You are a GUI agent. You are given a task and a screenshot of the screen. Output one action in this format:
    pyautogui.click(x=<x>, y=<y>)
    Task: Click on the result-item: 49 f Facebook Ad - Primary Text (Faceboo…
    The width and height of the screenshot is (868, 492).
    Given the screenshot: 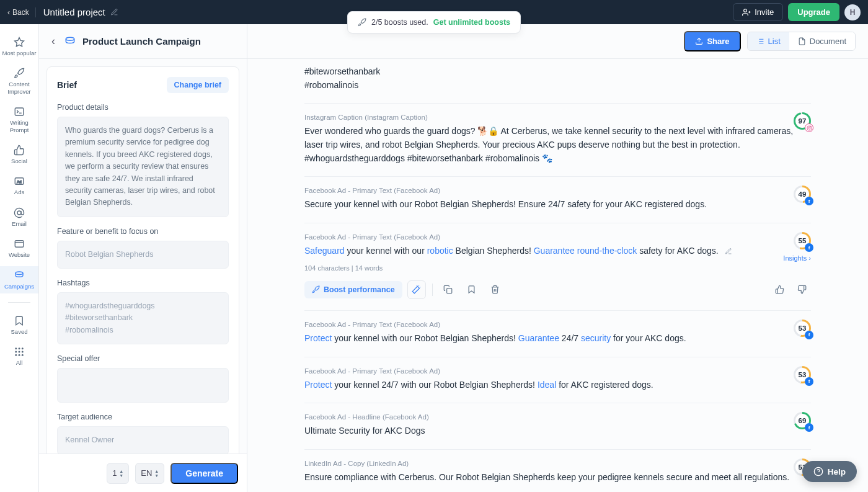 What is the action you would take?
    pyautogui.click(x=558, y=200)
    